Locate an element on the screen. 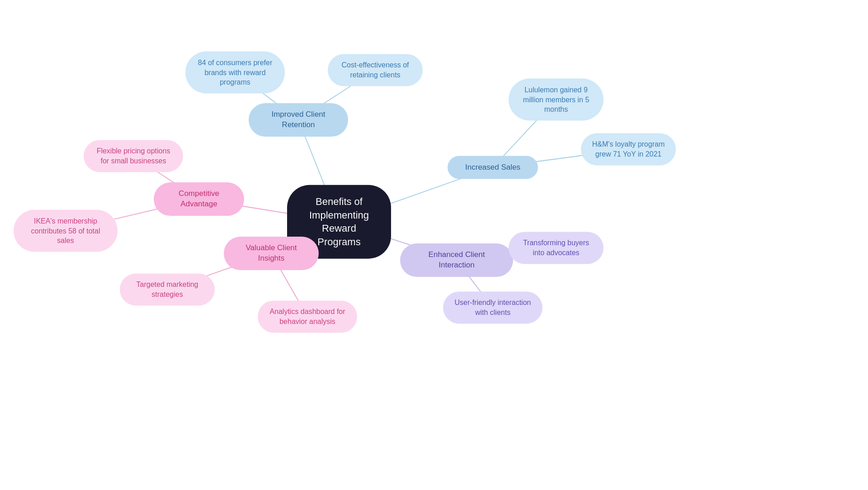  node-flexible-pricing: Flexible pricing options for small busin… is located at coordinates (133, 156).